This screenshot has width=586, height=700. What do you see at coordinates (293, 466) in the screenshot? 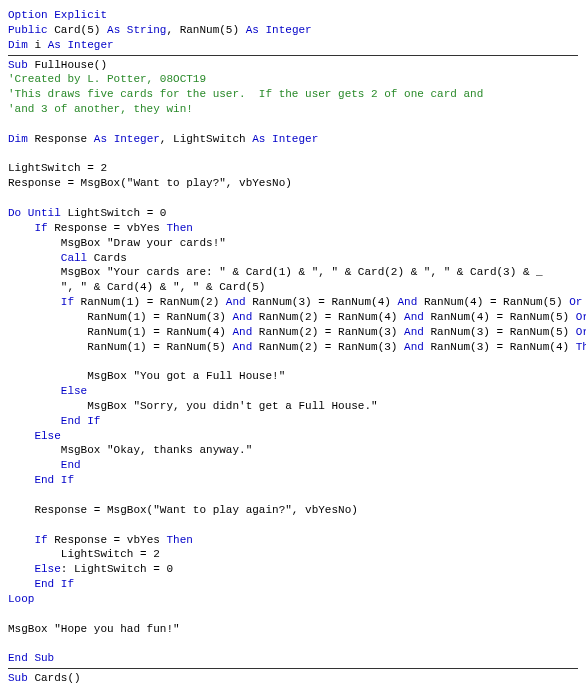
I see `code-line: End` at bounding box center [293, 466].